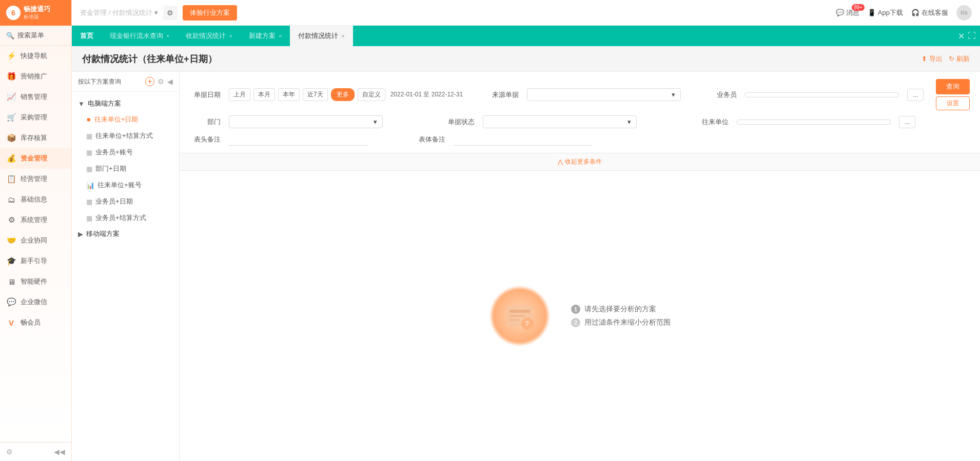 This screenshot has width=980, height=461. I want to click on trial-button: 体验行业方案, so click(210, 13).